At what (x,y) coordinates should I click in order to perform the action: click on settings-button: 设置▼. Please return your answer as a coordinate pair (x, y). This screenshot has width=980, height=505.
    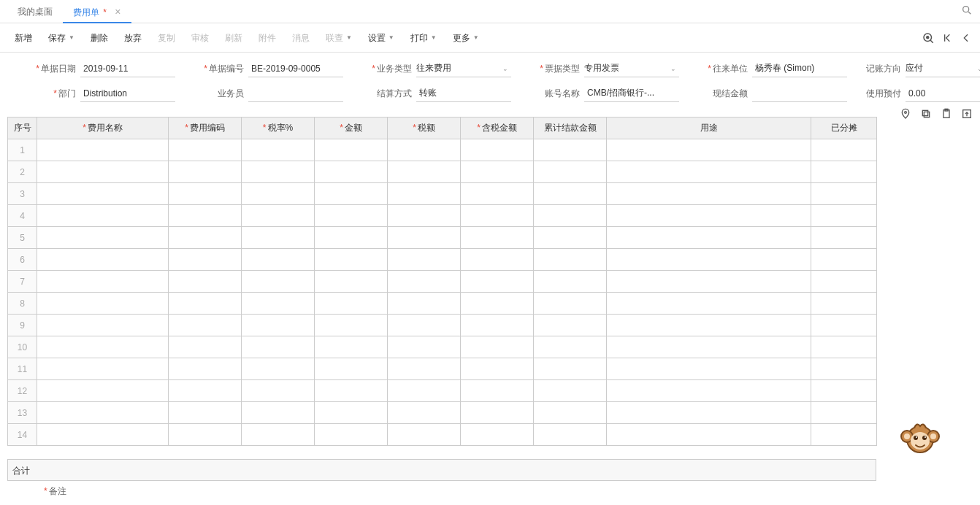
    Looking at the image, I should click on (381, 38).